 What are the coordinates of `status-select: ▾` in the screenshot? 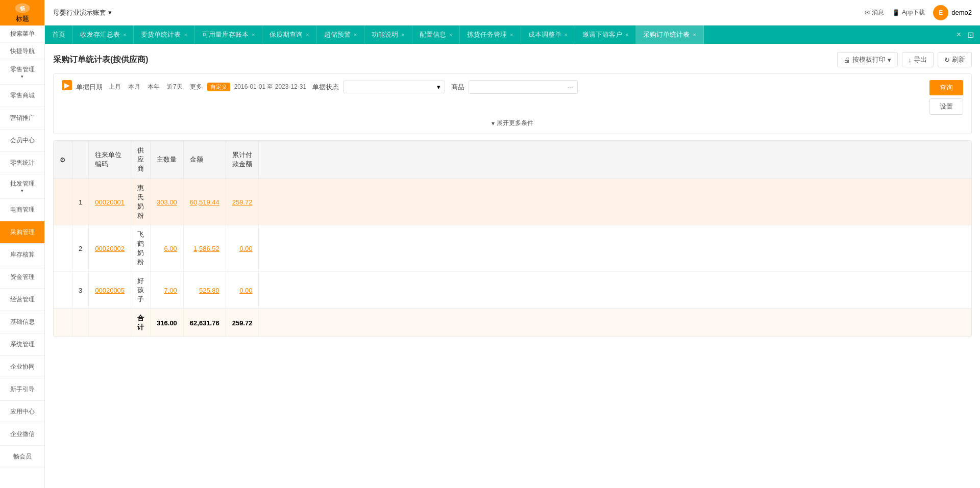 It's located at (394, 87).